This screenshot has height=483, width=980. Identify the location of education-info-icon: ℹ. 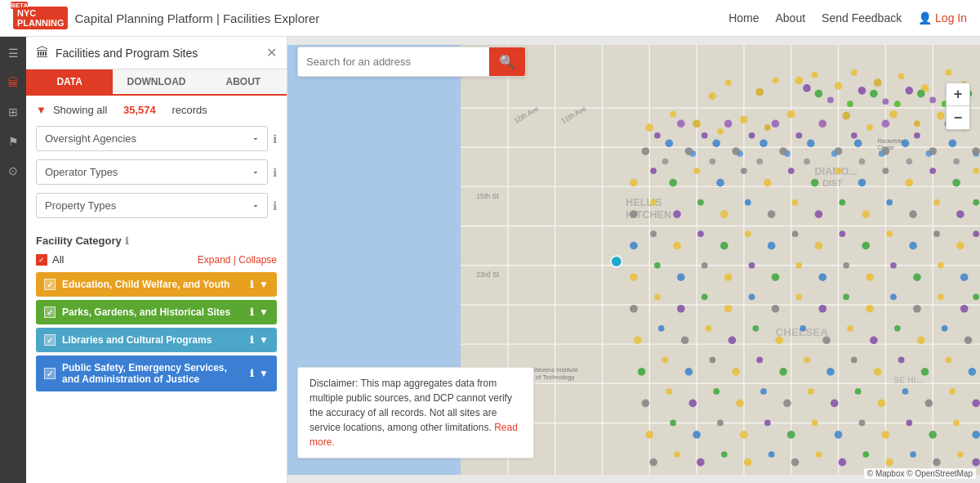
(252, 284).